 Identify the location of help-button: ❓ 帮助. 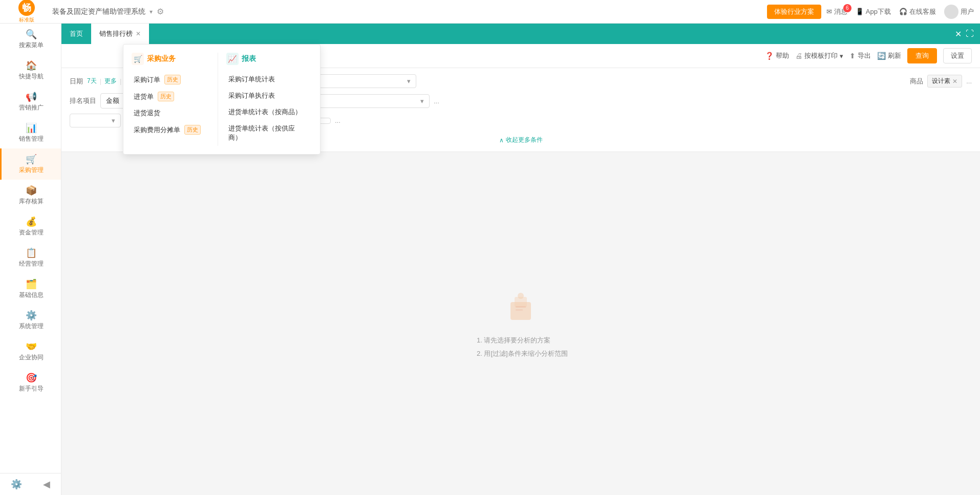
(777, 56).